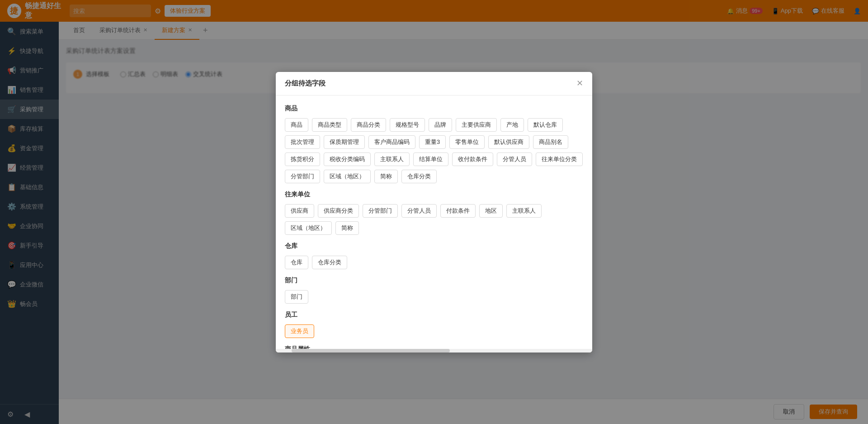 Image resolution: width=868 pixels, height=424 pixels. I want to click on counterpart-field-grid: 供应商 供应商分类 分管部门 分管人员 付款条件 地区 主联系人 区域（地区） …, so click(434, 219).